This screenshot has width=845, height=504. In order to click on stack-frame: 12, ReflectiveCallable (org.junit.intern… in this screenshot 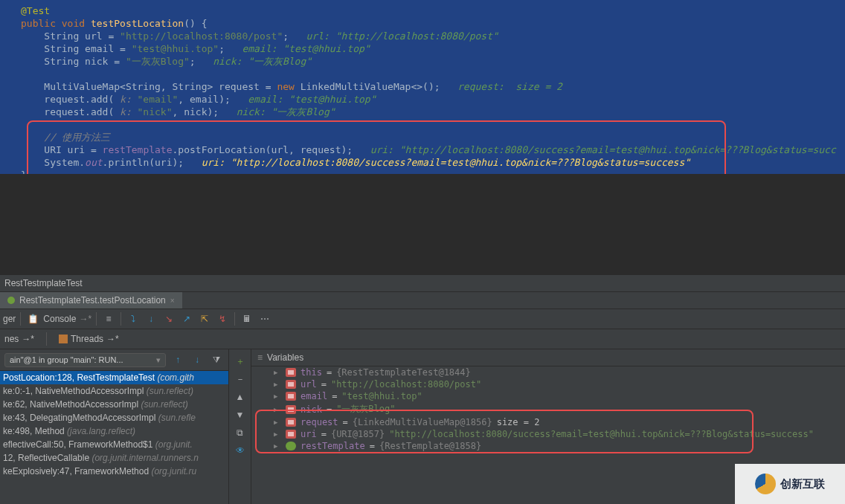, I will do `click(115, 458)`.